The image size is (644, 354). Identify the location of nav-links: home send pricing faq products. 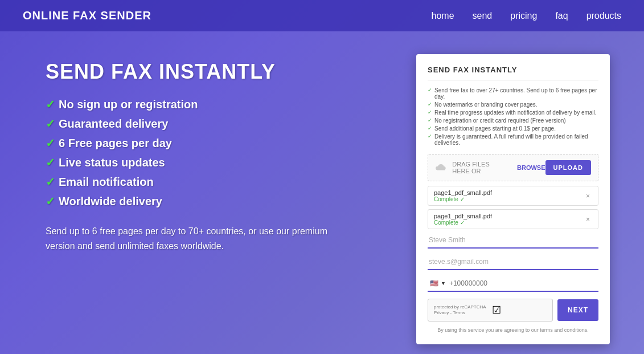
(527, 16).